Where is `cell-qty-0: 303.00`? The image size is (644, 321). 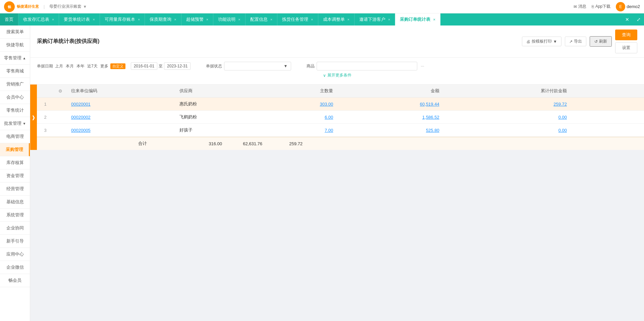 cell-qty-0: 303.00 is located at coordinates (300, 104).